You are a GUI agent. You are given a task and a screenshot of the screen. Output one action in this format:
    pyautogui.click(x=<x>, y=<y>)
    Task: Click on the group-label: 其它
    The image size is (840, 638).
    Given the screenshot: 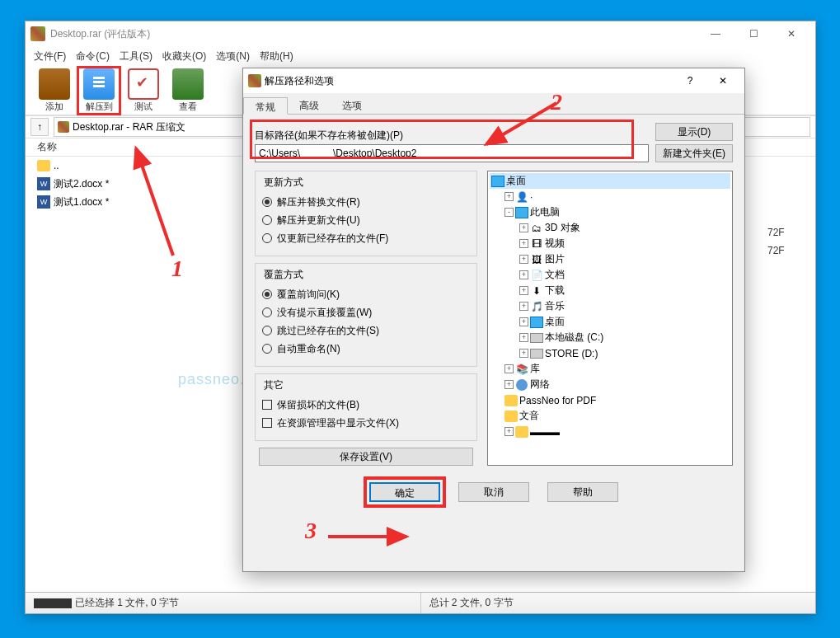 What is the action you would take?
    pyautogui.click(x=274, y=386)
    